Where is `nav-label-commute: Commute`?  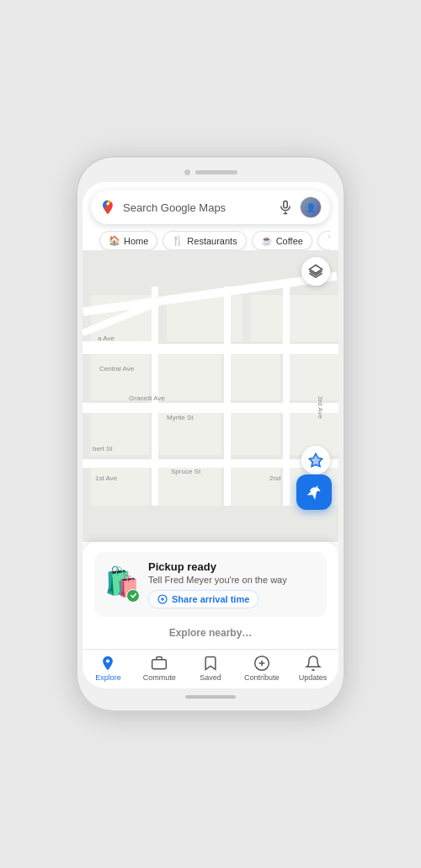 nav-label-commute: Commute is located at coordinates (160, 678).